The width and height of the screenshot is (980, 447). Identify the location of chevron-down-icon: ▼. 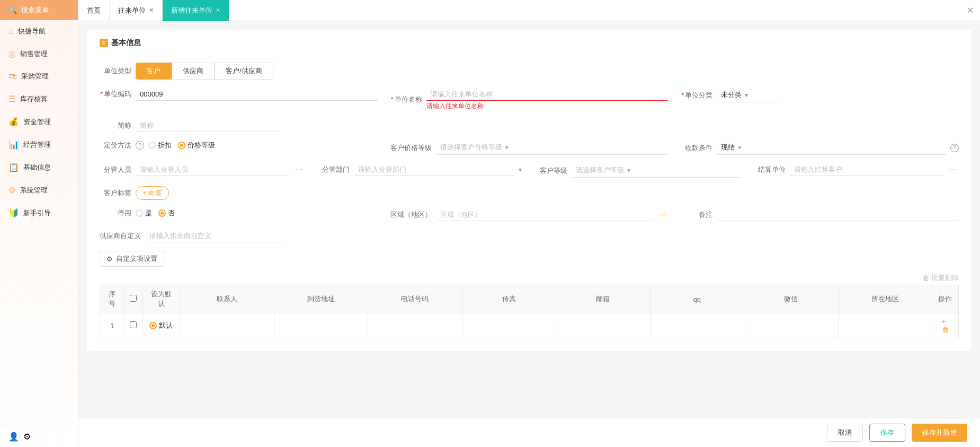
(746, 95).